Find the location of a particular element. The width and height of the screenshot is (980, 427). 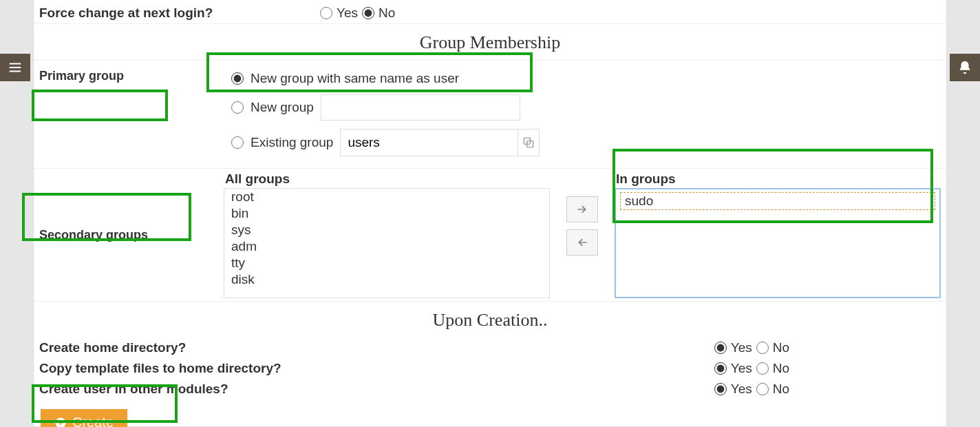

in-groups-listbox: sudo is located at coordinates (778, 243).